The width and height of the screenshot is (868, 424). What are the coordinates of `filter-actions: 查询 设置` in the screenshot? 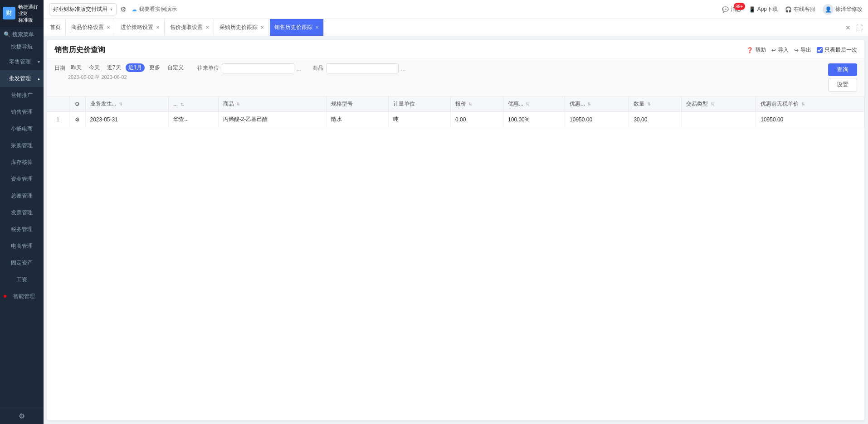 It's located at (843, 77).